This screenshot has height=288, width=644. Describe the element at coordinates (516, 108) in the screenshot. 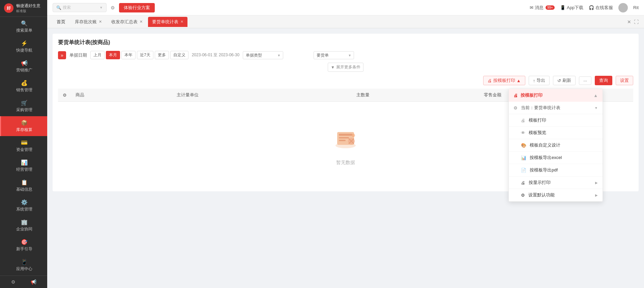

I see `current-icon: ⚙` at that location.